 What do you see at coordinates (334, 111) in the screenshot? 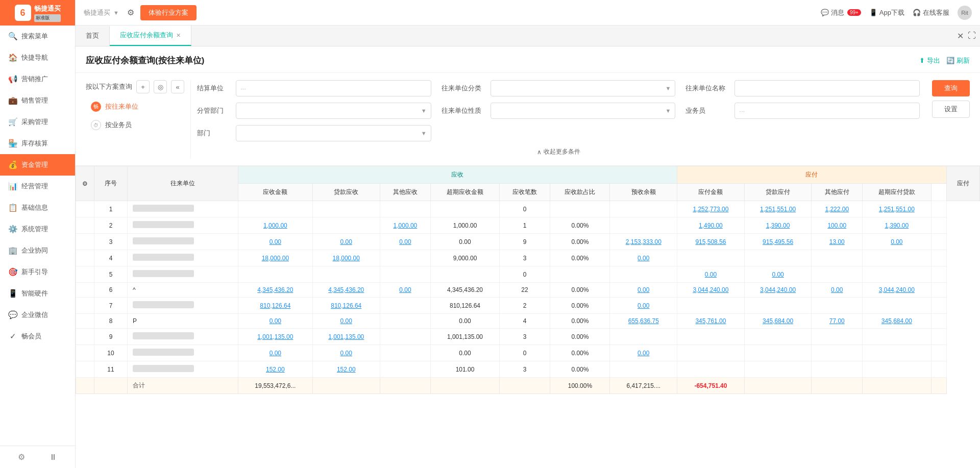
I see `dept-manager-input: ▼` at bounding box center [334, 111].